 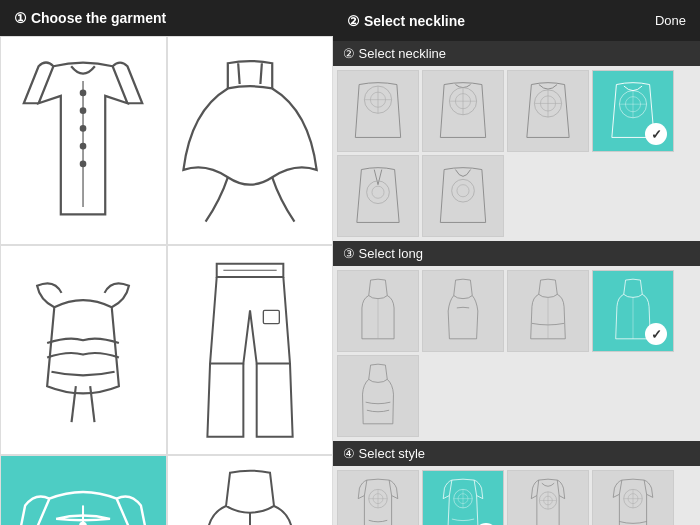 I want to click on right-title: ② Select neckline, so click(x=406, y=21).